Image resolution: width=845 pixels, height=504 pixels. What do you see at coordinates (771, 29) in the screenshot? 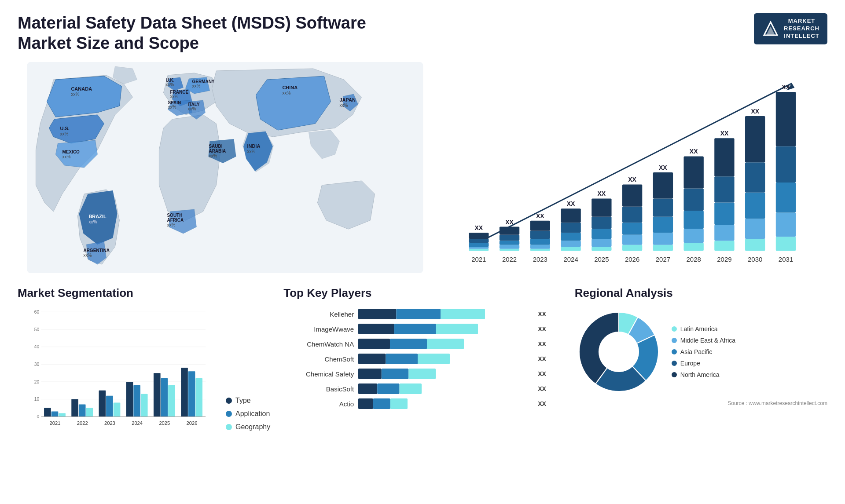
I see `logo-icon` at bounding box center [771, 29].